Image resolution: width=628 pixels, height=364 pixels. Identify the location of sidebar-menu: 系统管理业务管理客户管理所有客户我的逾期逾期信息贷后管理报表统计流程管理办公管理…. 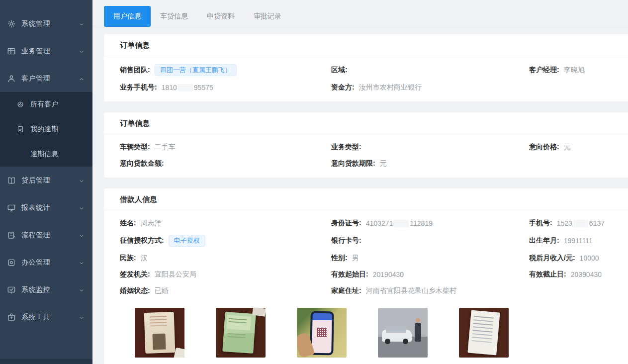
(46, 170).